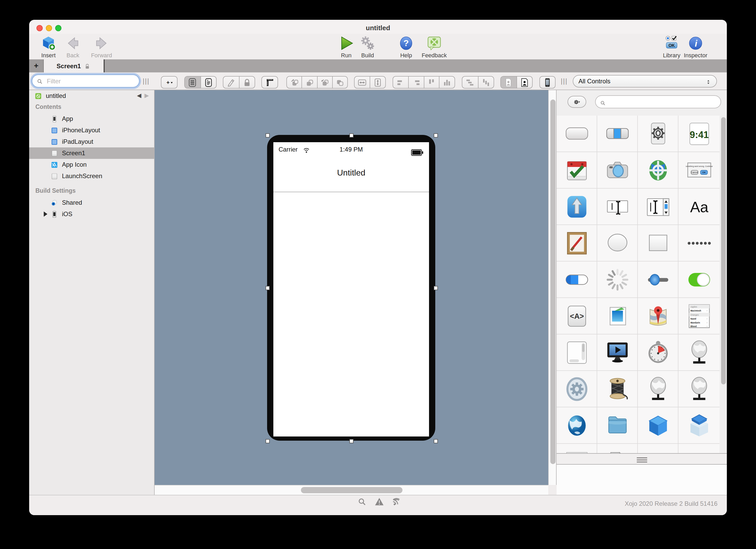 The width and height of the screenshot is (756, 549). Describe the element at coordinates (617, 389) in the screenshot. I see `library-control-thread` at that location.